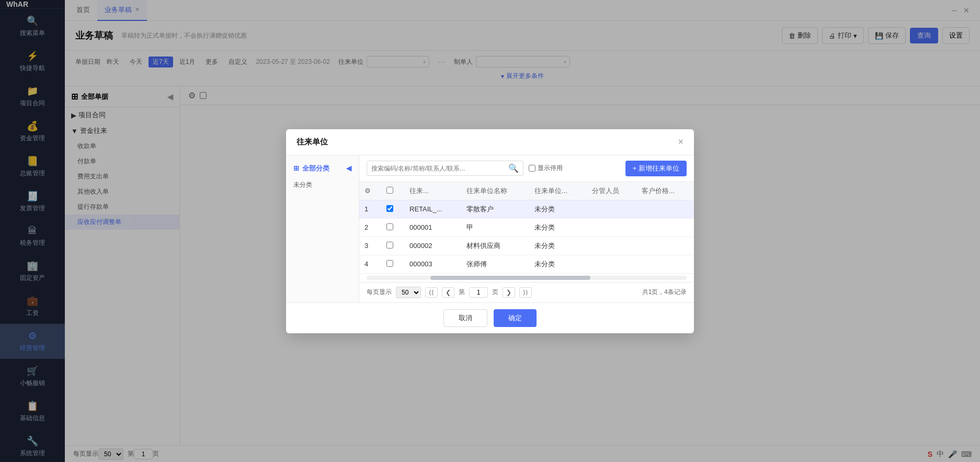 The image size is (980, 462). What do you see at coordinates (368, 190) in the screenshot?
I see `th-settings-icon: ⚙` at bounding box center [368, 190].